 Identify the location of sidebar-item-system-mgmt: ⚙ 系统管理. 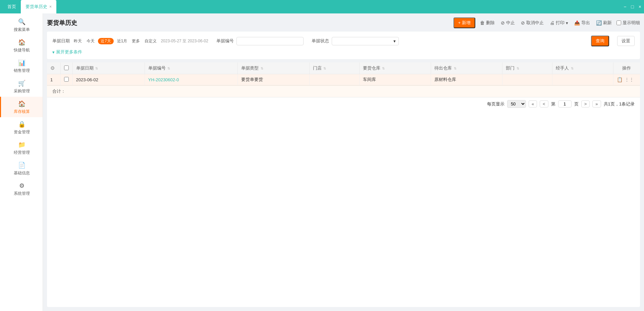
(21, 189).